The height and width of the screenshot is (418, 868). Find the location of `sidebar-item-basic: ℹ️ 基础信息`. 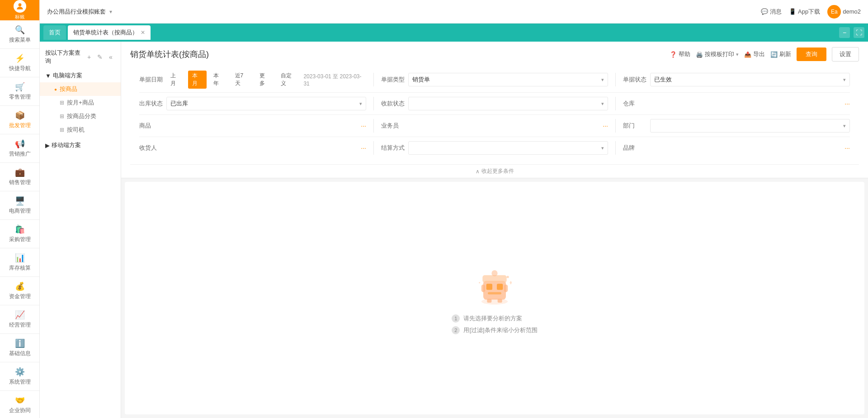

sidebar-item-basic: ℹ️ 基础信息 is located at coordinates (20, 348).